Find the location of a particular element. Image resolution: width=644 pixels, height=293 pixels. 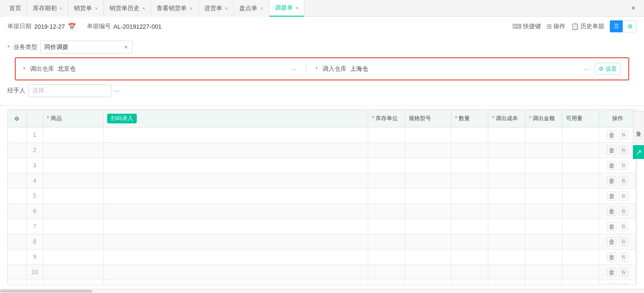

tab-purchase: 进货单 × is located at coordinates (216, 8).